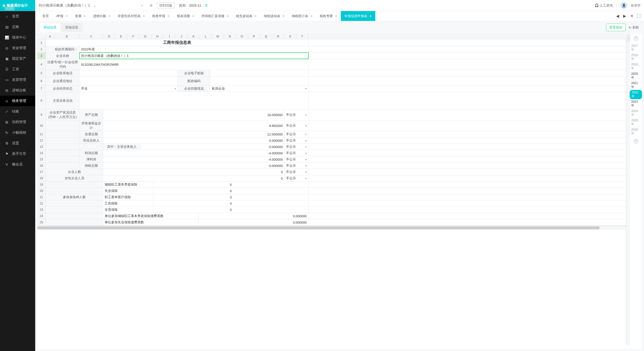 This screenshot has width=644, height=351. Describe the element at coordinates (194, 172) in the screenshot. I see `emp-value: 0` at that location.